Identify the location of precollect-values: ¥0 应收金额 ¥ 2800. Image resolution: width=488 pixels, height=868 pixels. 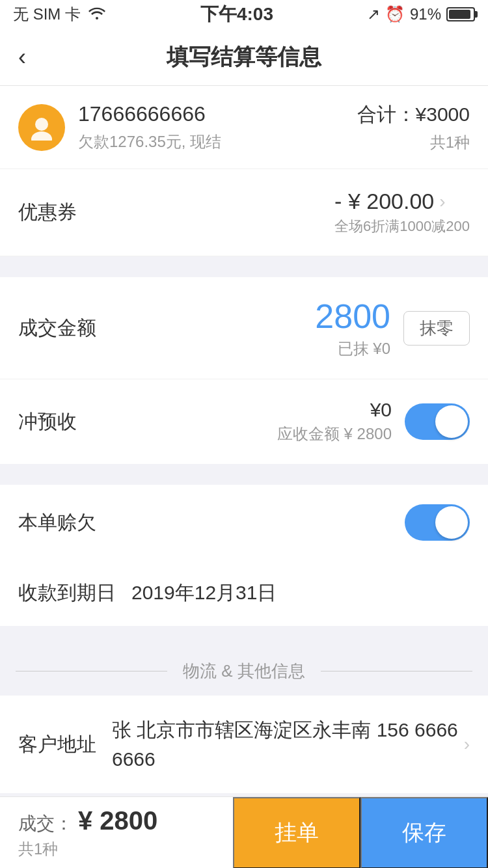
(334, 422).